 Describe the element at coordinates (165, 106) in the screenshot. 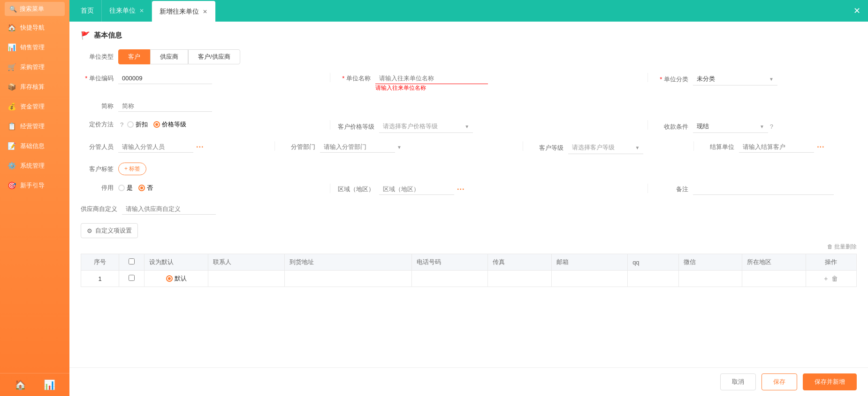

I see `abbr-input` at that location.